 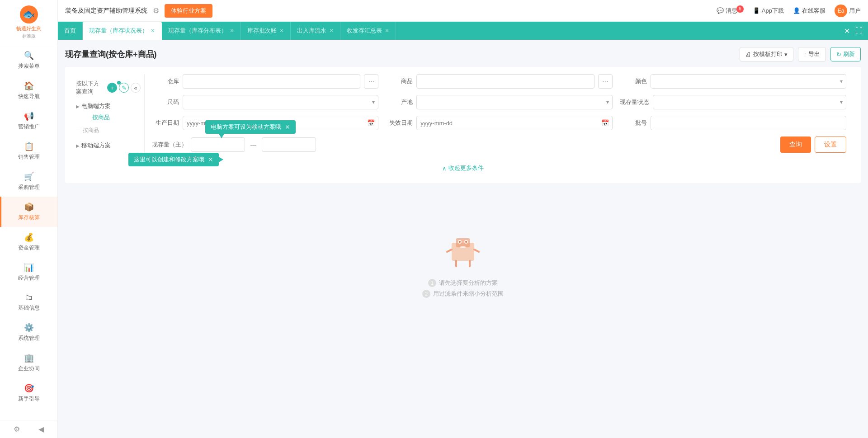 I want to click on step-1-num: 1, so click(x=432, y=283).